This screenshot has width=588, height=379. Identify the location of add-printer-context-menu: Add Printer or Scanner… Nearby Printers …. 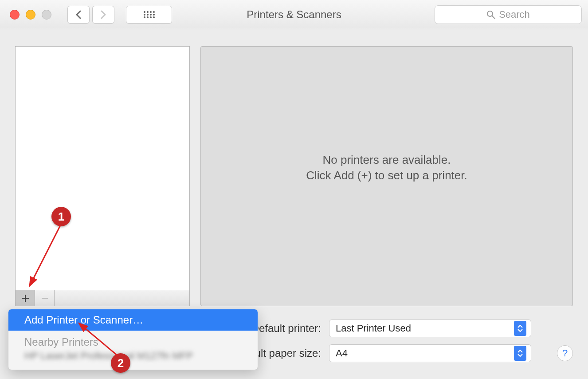
(133, 340).